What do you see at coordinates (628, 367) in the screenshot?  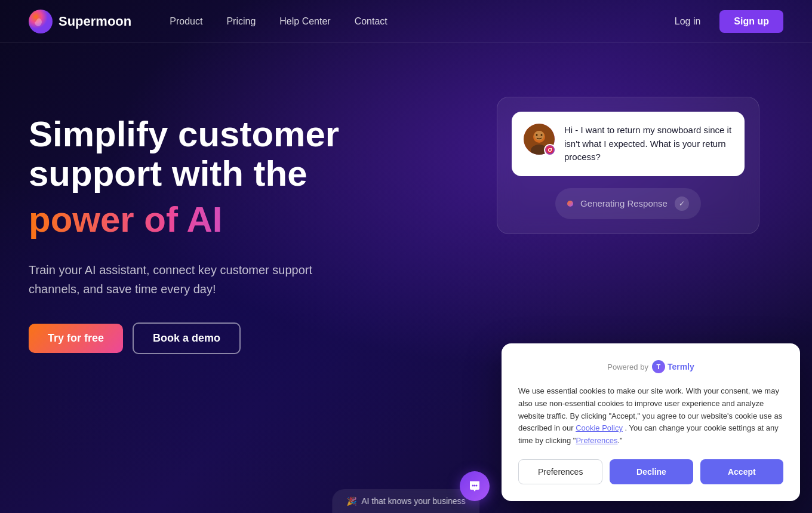 I see `powered-by-label: Powered by` at bounding box center [628, 367].